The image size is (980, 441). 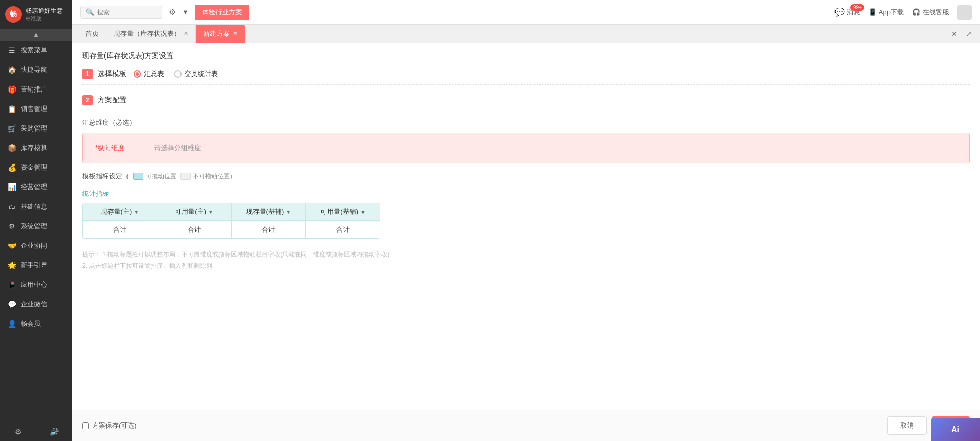 I want to click on dropdown-icon: ▼, so click(x=185, y=12).